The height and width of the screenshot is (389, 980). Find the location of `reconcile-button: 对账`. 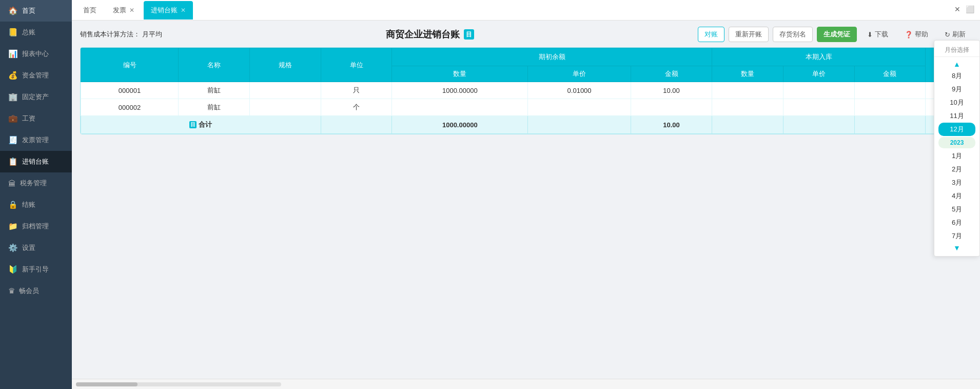

reconcile-button: 对账 is located at coordinates (711, 34).